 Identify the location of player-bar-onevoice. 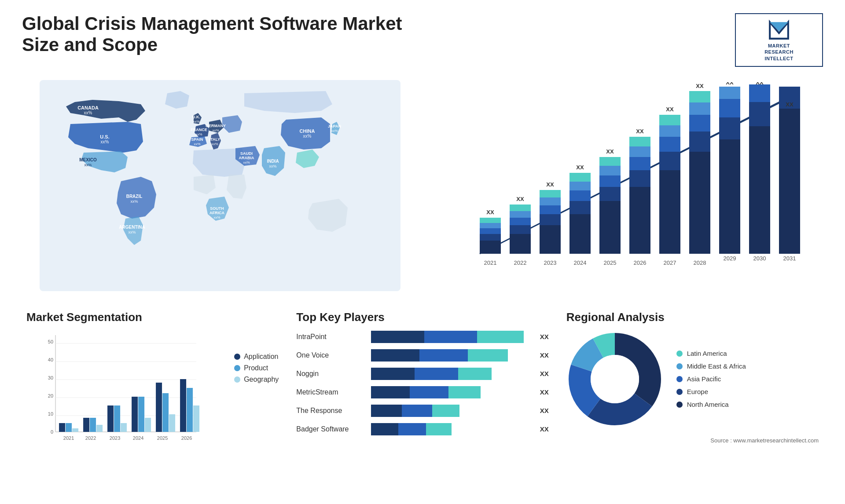
(452, 355).